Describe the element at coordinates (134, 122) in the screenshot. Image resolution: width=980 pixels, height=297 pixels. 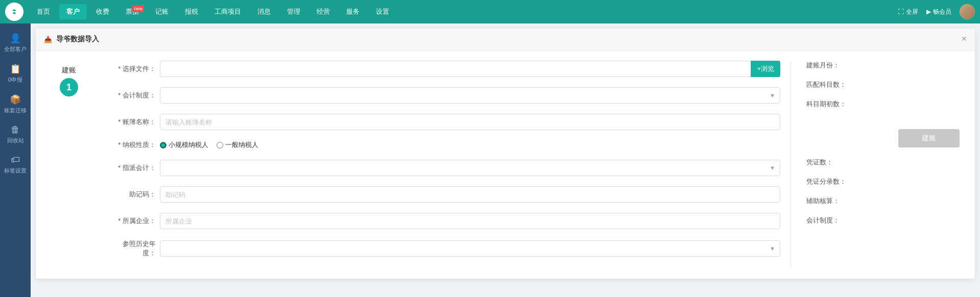
I see `ledger-name-label: * 账簿名称：` at that location.